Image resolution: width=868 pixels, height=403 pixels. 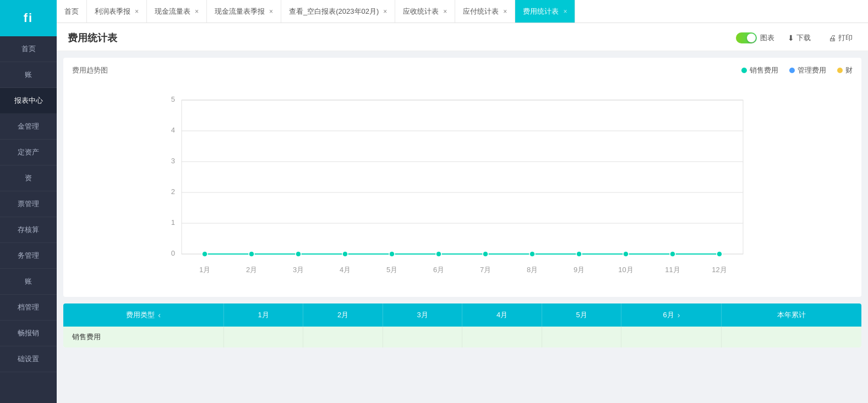 What do you see at coordinates (755, 38) in the screenshot?
I see `chart-toggle-wrapper: 图表` at bounding box center [755, 38].